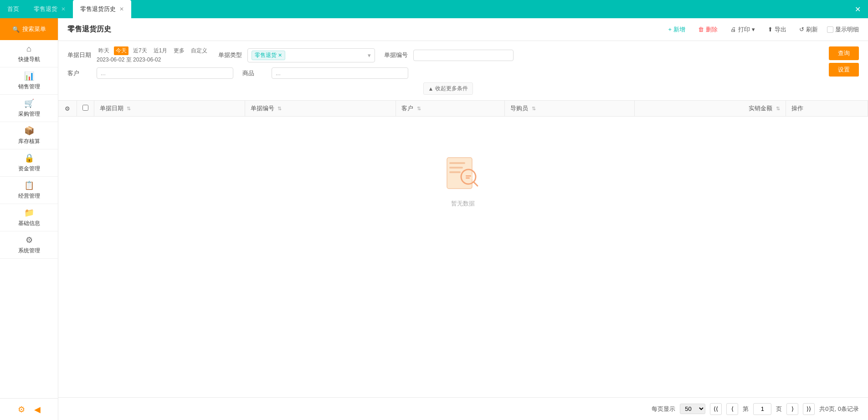  What do you see at coordinates (847, 30) in the screenshot?
I see `show-detail-label-text: 显示明细` at bounding box center [847, 30].